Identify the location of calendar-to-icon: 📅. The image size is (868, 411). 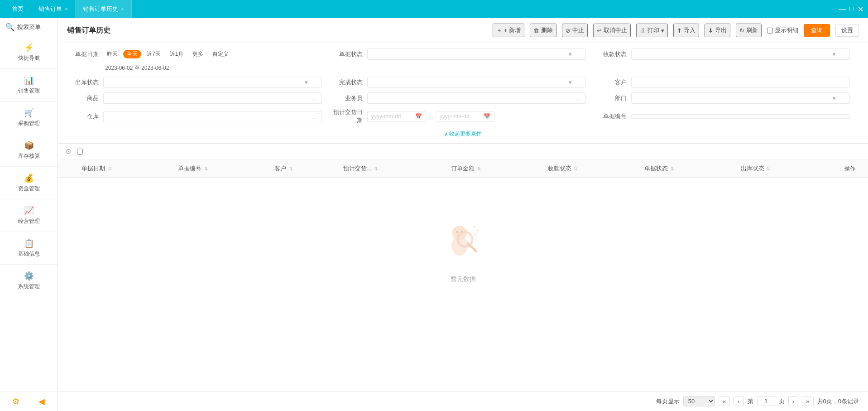
(487, 116).